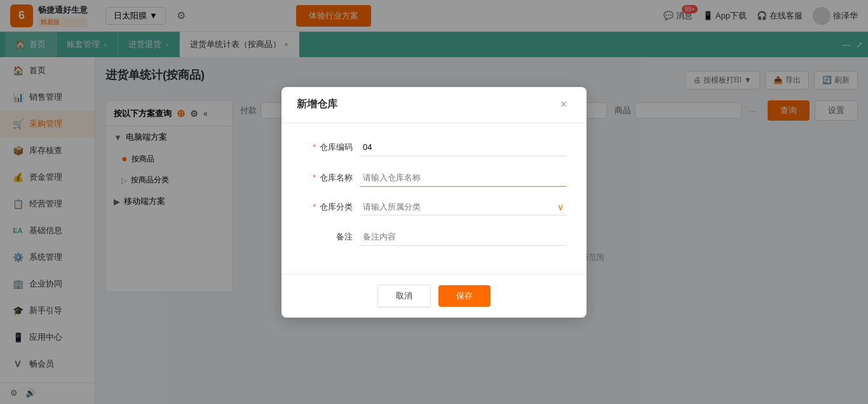  Describe the element at coordinates (564, 105) in the screenshot. I see `dialog-close-icon: ×` at that location.